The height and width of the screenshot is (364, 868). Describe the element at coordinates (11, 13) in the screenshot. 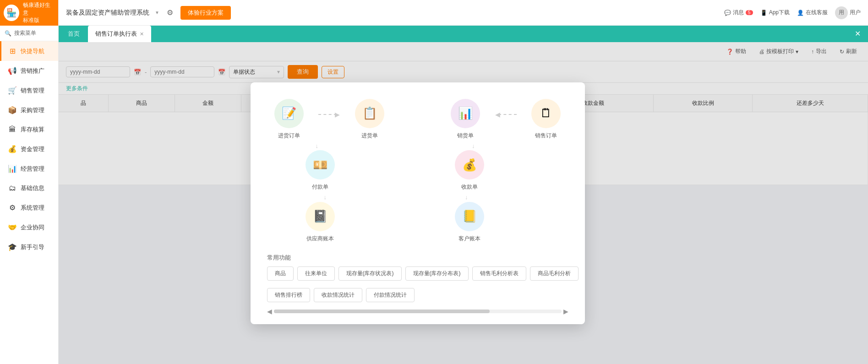

I see `logo-icon: 🏪` at that location.